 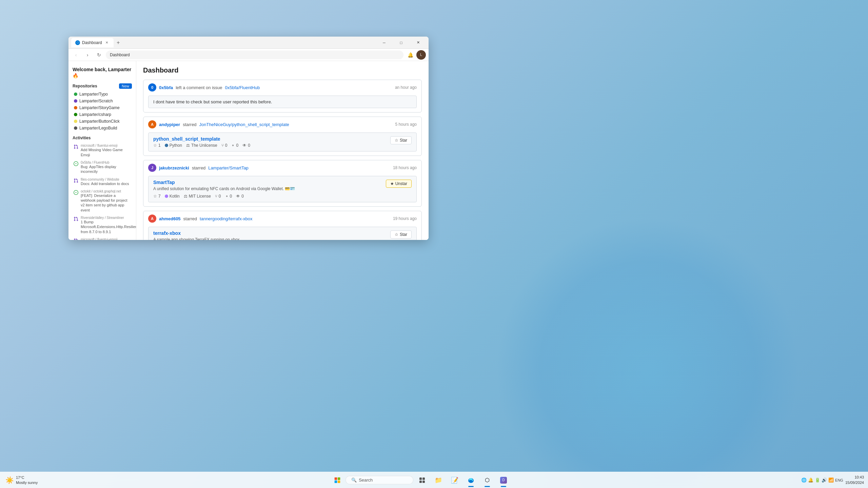 I want to click on activity-item: microsoft / fluentui-emoji Add Missing V…, so click(x=102, y=150).